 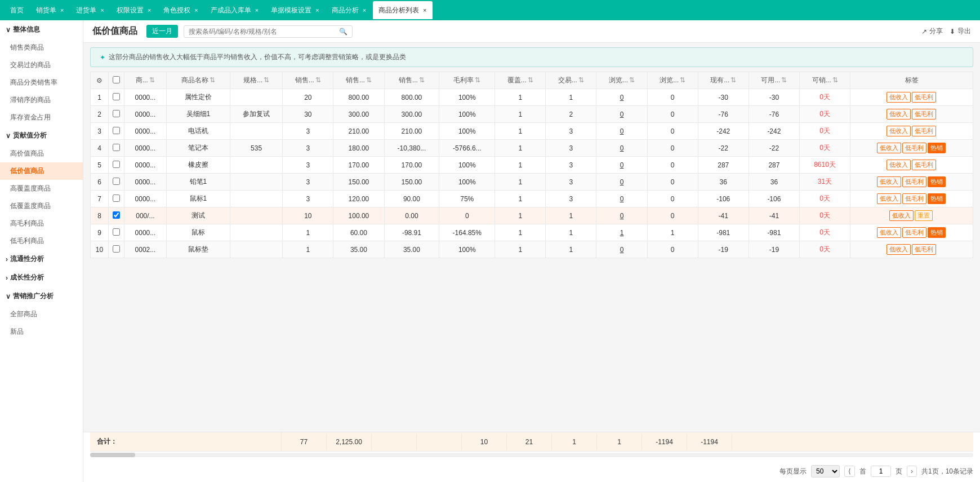 I want to click on sidebar-item-inventory-capital: 库存资金占用, so click(x=42, y=117).